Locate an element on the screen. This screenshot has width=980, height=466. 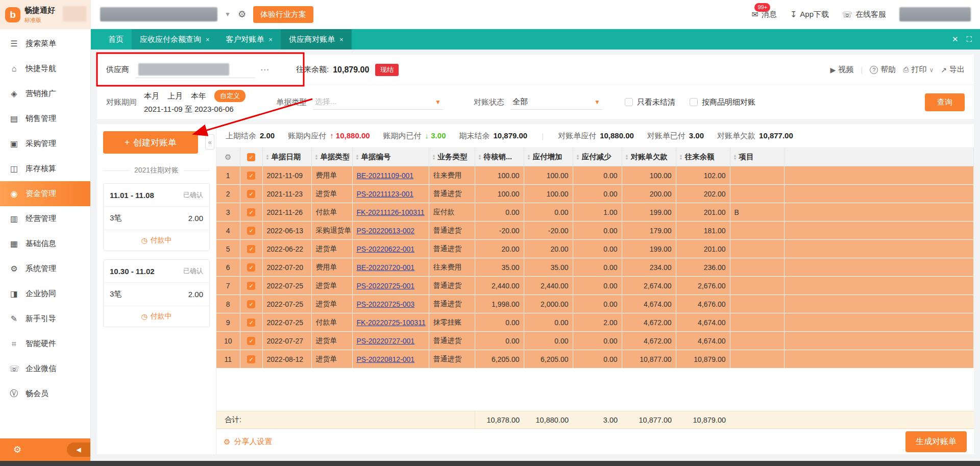
period-option-1: 上月 is located at coordinates (175, 96).